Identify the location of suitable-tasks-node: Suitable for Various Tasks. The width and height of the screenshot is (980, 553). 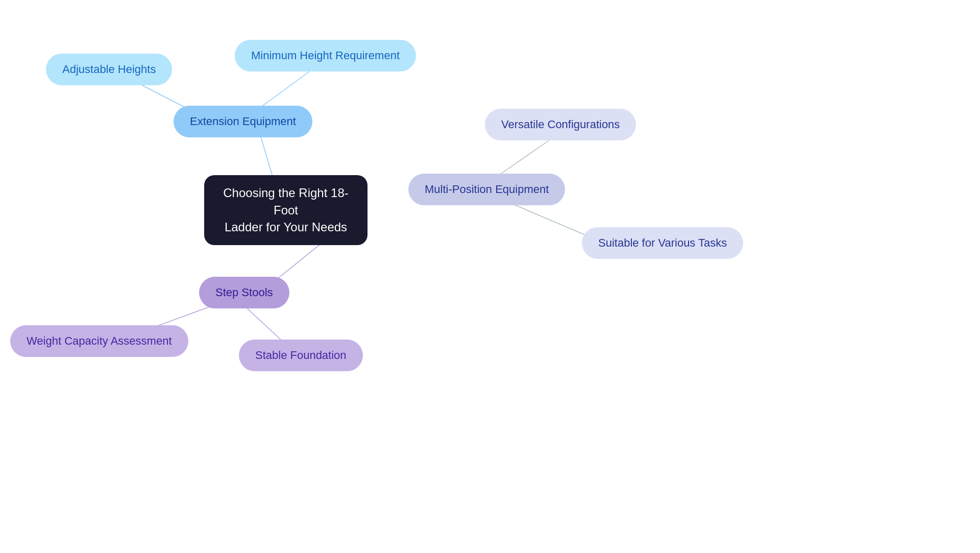
(663, 243).